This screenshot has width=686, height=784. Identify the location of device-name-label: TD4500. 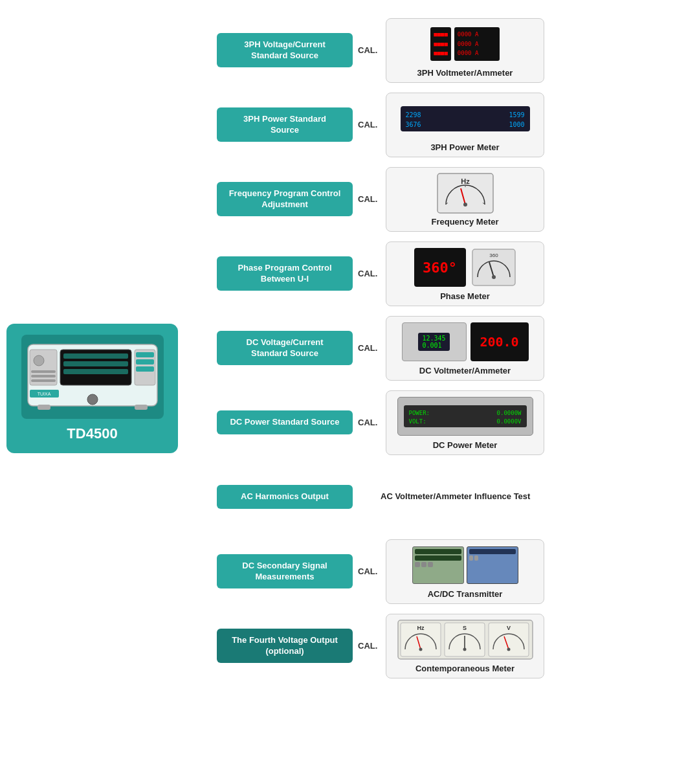
(92, 434).